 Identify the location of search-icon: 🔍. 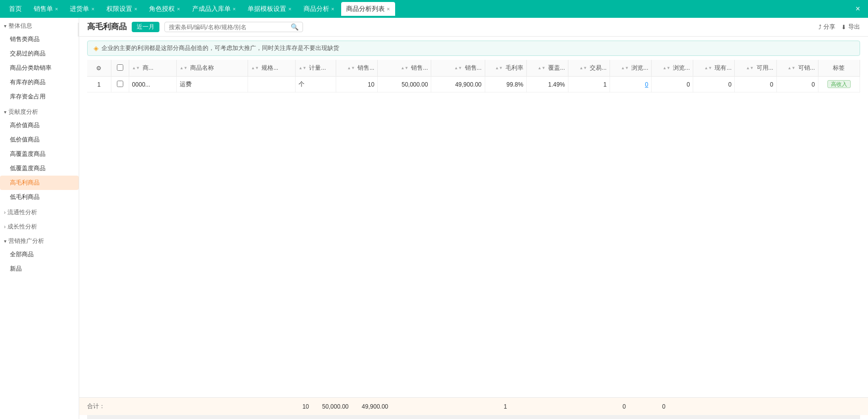
(295, 27).